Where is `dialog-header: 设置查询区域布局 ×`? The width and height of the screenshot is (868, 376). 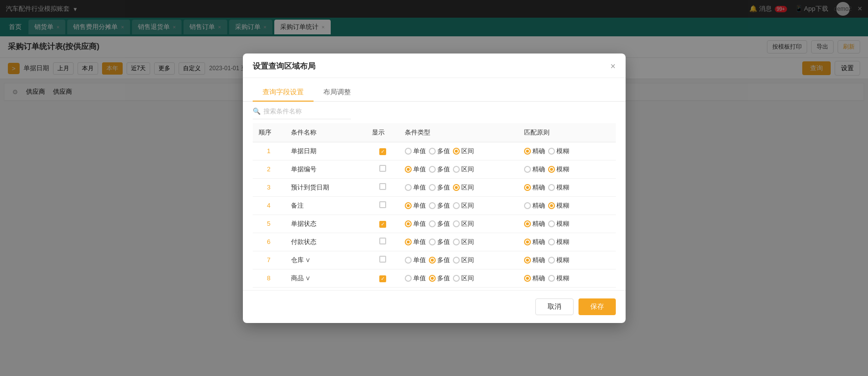
dialog-header: 设置查询区域布局 × is located at coordinates (434, 66).